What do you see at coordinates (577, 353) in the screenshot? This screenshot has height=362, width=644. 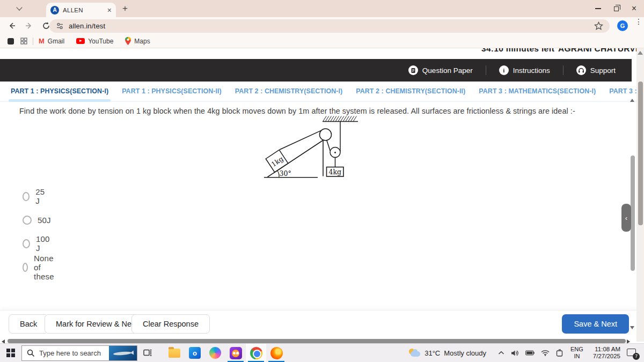 I see `language-indicator: ENG IN` at bounding box center [577, 353].